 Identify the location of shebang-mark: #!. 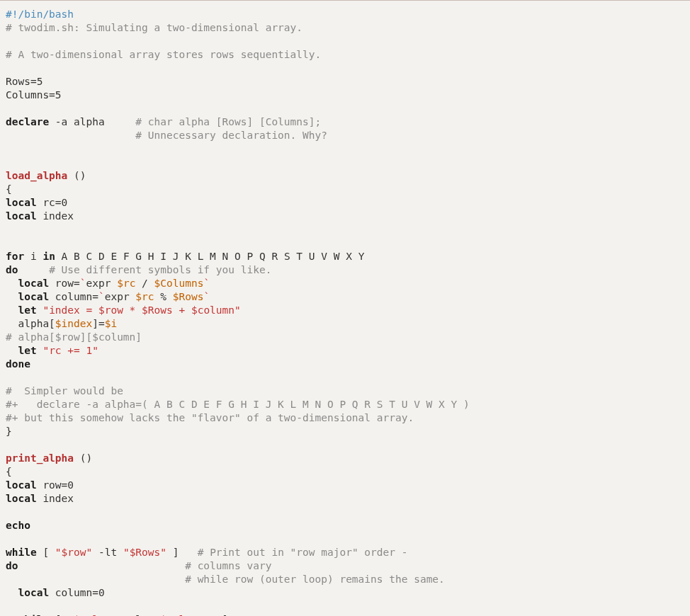
(11, 14).